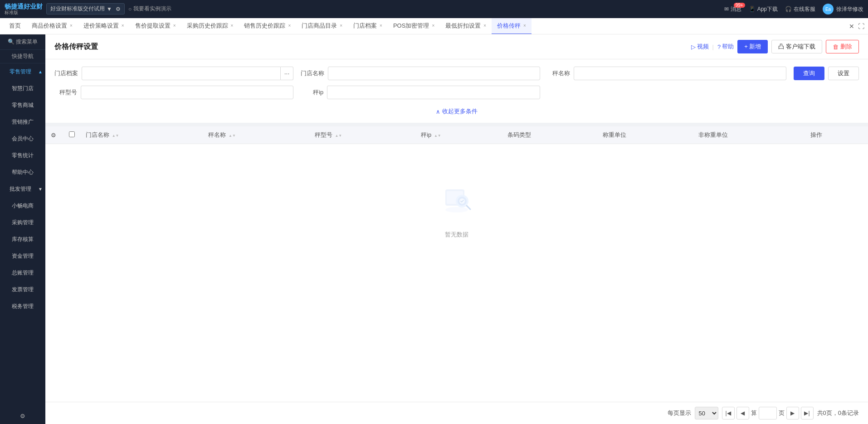  Describe the element at coordinates (23, 306) in the screenshot. I see `sidebar-item-tax: 税务管理` at that location.